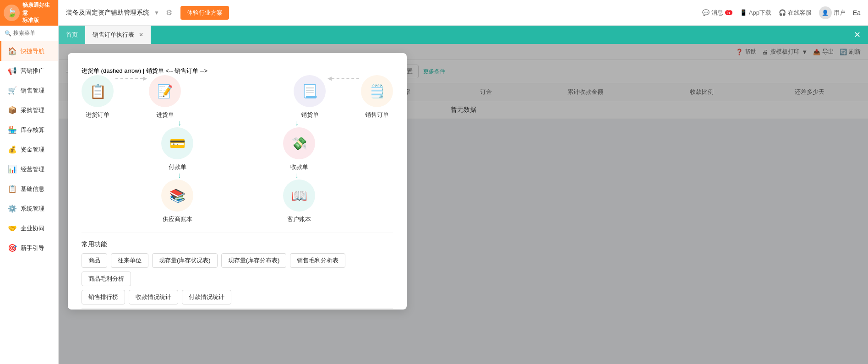 The width and height of the screenshot is (868, 364). I want to click on modal-scrollbar: ◀ ▶, so click(237, 309).